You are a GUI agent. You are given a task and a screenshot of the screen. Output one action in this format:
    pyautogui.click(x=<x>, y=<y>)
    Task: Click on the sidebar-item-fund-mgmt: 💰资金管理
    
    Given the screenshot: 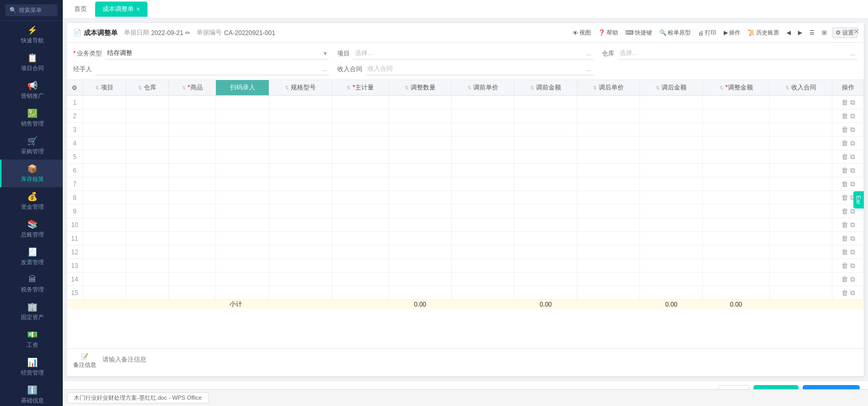 What is the action you would take?
    pyautogui.click(x=31, y=201)
    